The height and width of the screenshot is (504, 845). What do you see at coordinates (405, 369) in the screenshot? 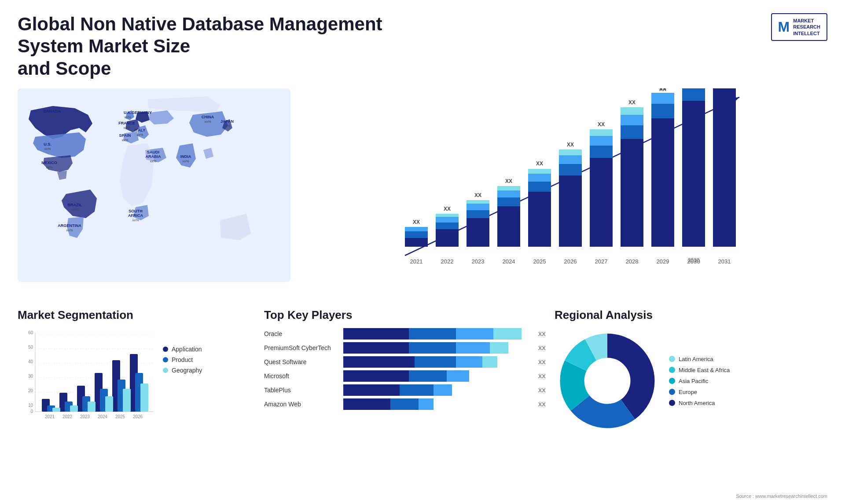
I see `players-list: Oracle XX PremiumSoft CyberTech` at bounding box center [405, 369].